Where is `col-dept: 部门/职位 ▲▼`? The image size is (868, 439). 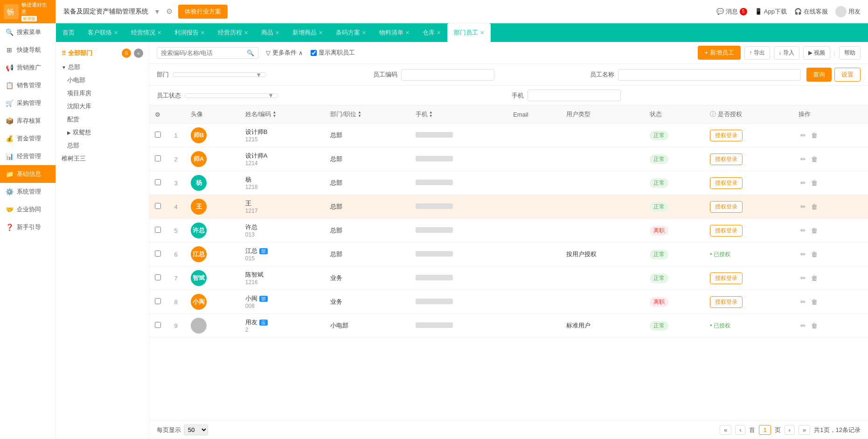 col-dept: 部门/职位 ▲▼ is located at coordinates (367, 115).